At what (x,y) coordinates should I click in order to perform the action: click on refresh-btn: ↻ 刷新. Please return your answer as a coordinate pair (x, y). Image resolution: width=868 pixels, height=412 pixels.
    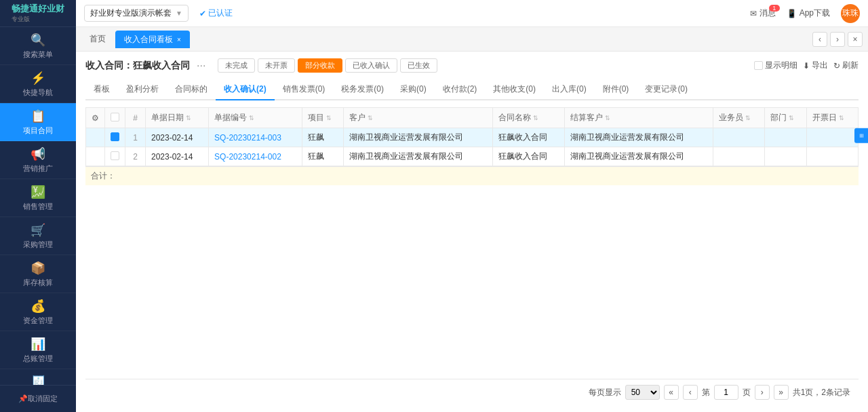
    Looking at the image, I should click on (846, 65).